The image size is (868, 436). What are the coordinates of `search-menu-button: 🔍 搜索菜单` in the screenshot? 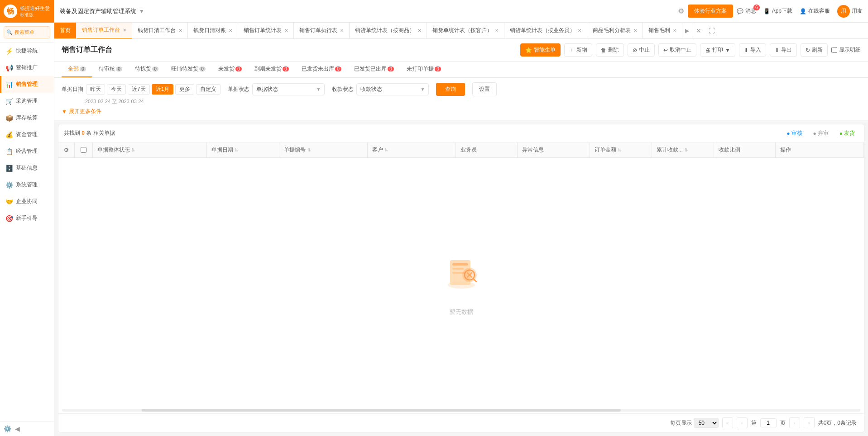 It's located at (27, 33).